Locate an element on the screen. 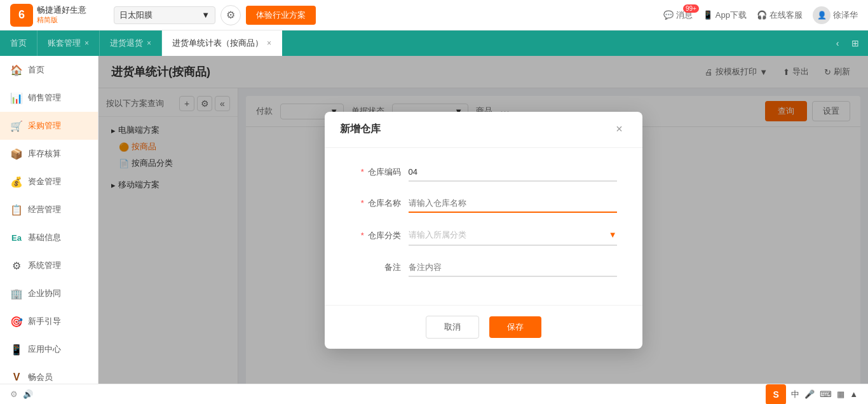 The image size is (868, 404). logo-text-block: 畅捷通好生意 精简版 is located at coordinates (62, 15).